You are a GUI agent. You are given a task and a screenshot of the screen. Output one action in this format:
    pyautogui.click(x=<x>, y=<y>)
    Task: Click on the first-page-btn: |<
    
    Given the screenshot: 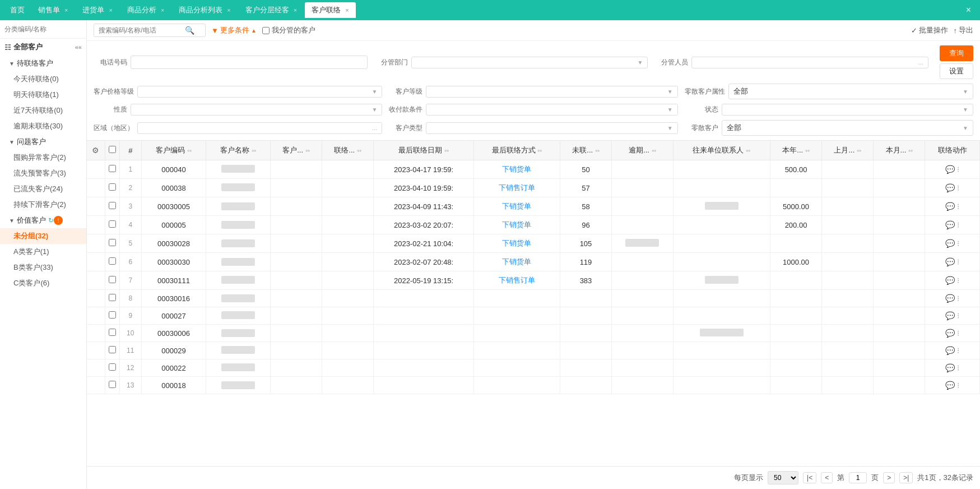 What is the action you would take?
    pyautogui.click(x=810, y=478)
    